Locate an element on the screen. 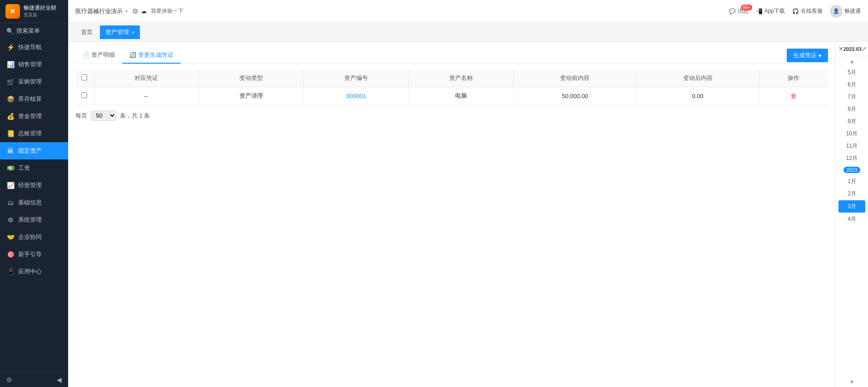 This screenshot has height=387, width=868. right-panel: ✕ 2023.03 ⤢ ▲ 5月 6月 7月 8月 is located at coordinates (852, 214).